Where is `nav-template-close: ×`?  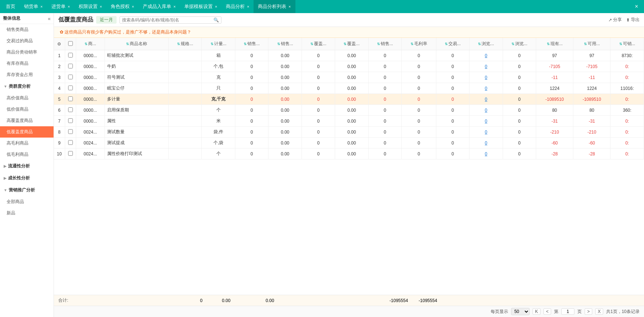 nav-template-close: × is located at coordinates (216, 7).